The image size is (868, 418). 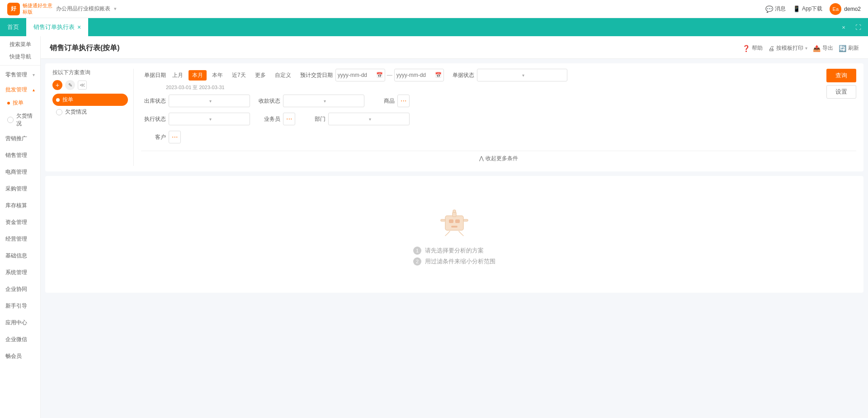 What do you see at coordinates (841, 92) in the screenshot?
I see `settings-button: 设置` at bounding box center [841, 92].